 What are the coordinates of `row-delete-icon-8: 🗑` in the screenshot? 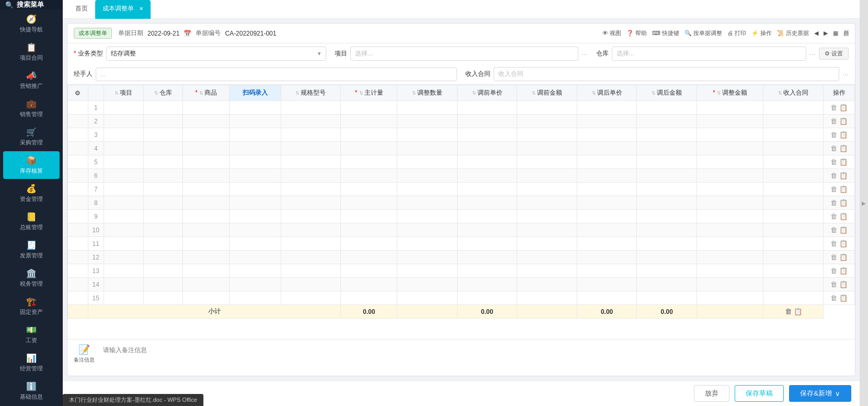 It's located at (833, 203).